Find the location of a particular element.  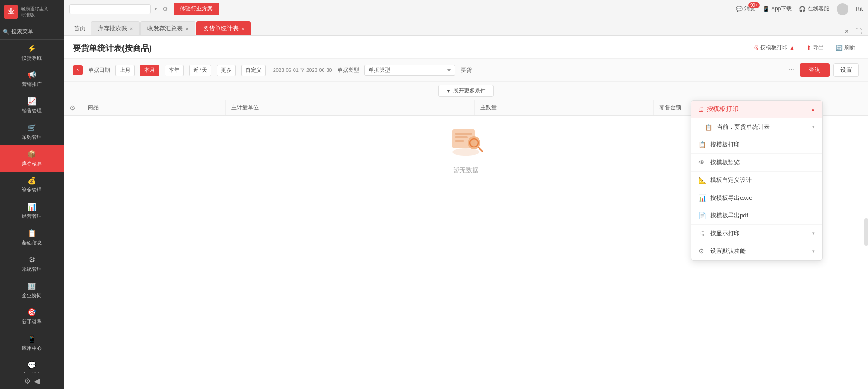

online-service-item: 🎧 在线客服 is located at coordinates (814, 9).